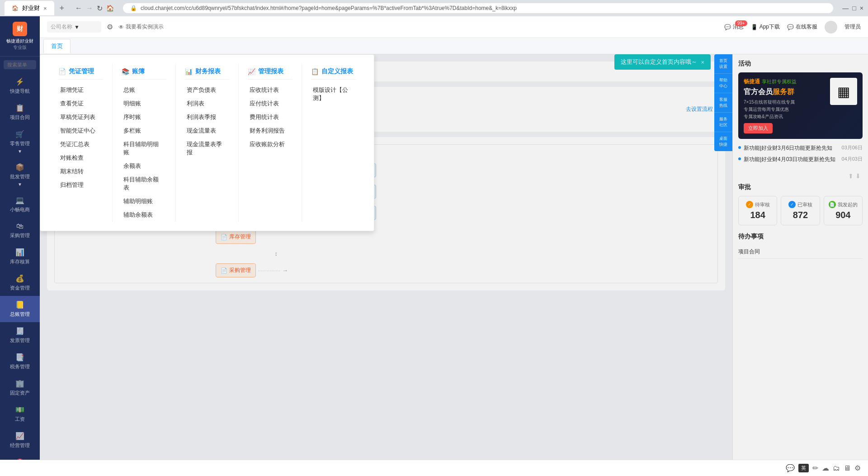 Image resolution: width=868 pixels, height=476 pixels. Describe the element at coordinates (99, 8) in the screenshot. I see `refresh-btn: ↻` at that location.